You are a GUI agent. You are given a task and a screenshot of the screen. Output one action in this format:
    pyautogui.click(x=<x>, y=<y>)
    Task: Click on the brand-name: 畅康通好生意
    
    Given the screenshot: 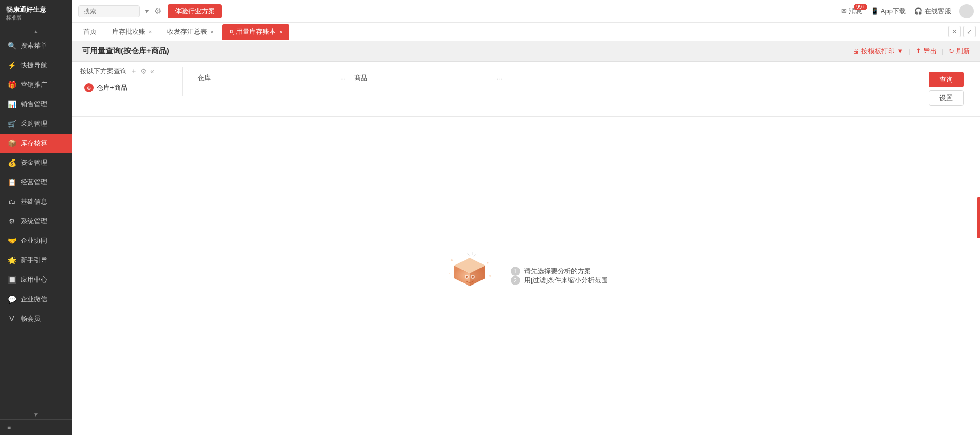 What is the action you would take?
    pyautogui.click(x=36, y=10)
    